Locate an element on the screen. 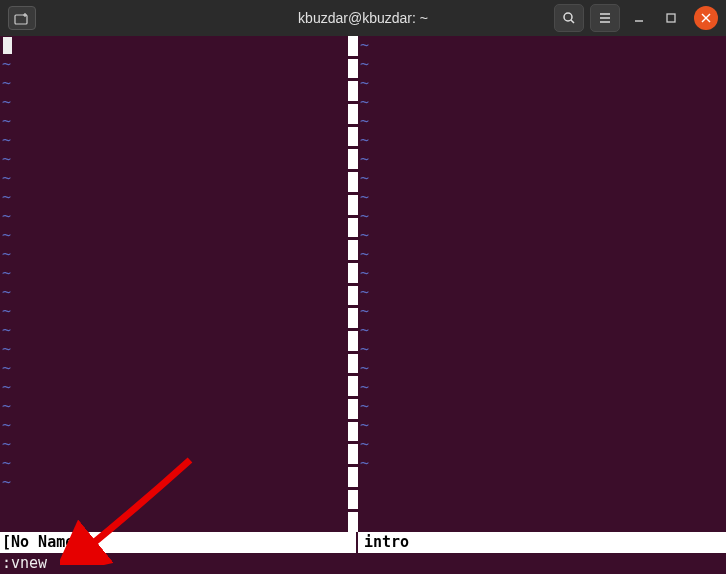 The image size is (726, 574). vim-commandline: :vnew is located at coordinates (363, 564).